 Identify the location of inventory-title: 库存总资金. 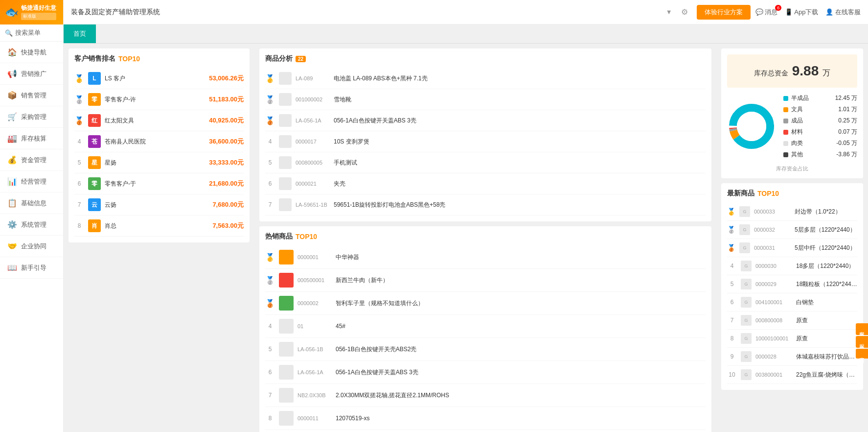
(771, 73).